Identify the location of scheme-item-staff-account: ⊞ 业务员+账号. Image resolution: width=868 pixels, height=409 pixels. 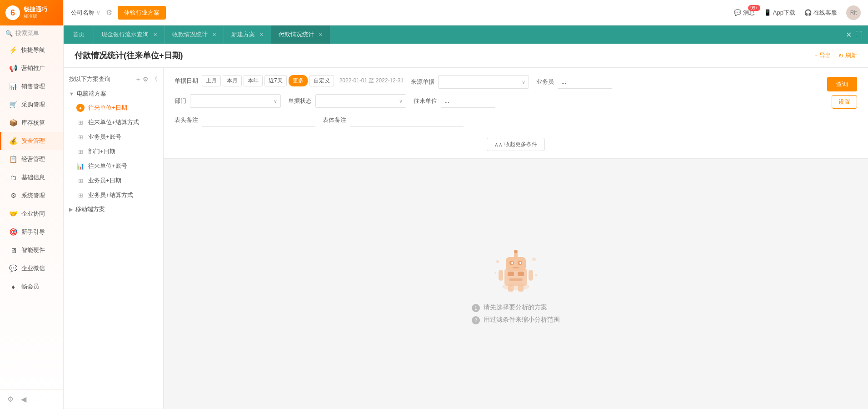
(114, 137).